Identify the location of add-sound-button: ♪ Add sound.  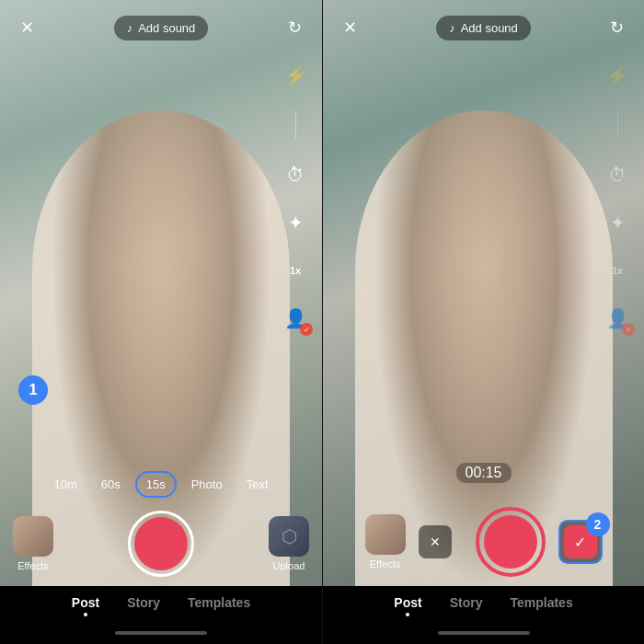
(162, 28).